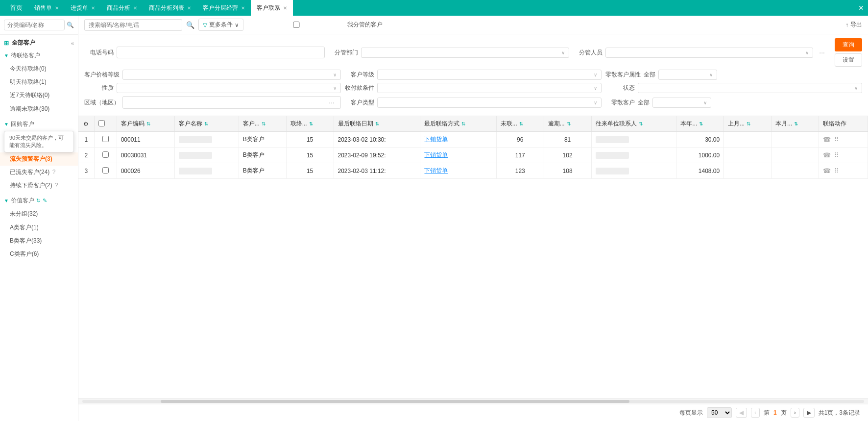 The image size is (868, 421). What do you see at coordinates (458, 155) in the screenshot?
I see `td-last-method-2: 下销货单` at bounding box center [458, 155].